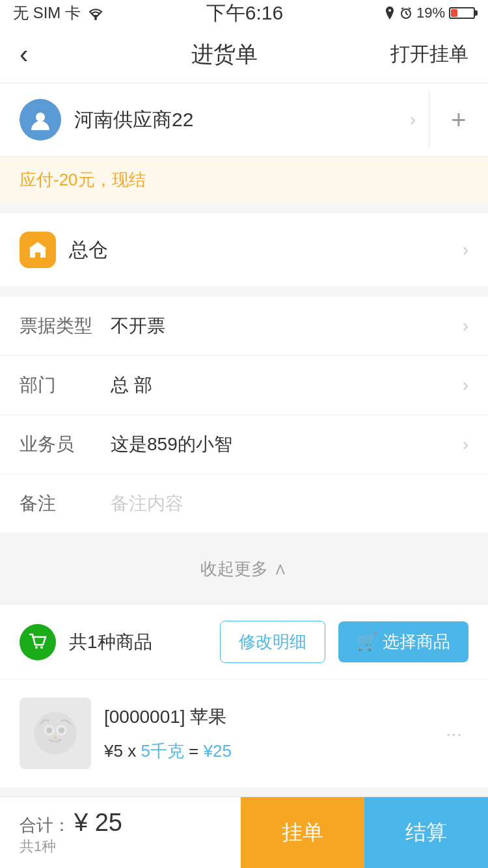 The image size is (488, 868). Describe the element at coordinates (83, 180) in the screenshot. I see `notice-text: 应付-20元，现结` at that location.